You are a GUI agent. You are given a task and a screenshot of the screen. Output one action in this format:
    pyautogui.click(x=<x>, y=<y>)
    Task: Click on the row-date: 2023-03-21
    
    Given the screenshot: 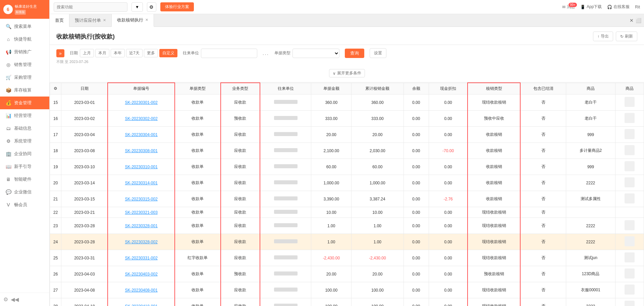 What is the action you would take?
    pyautogui.click(x=85, y=212)
    